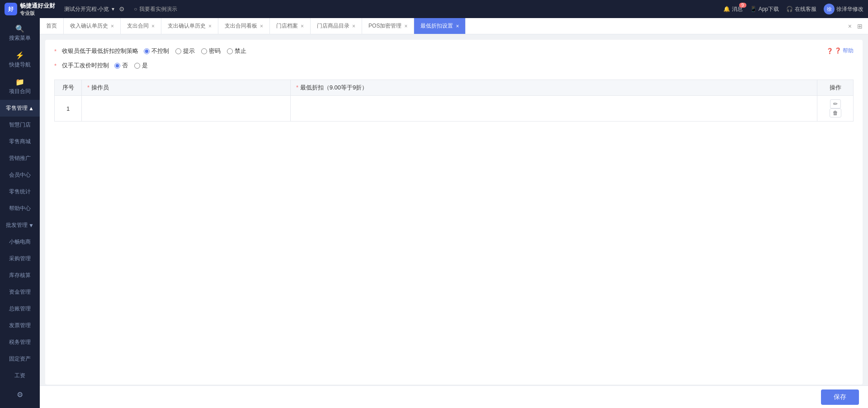  What do you see at coordinates (20, 108) in the screenshot?
I see `sidebar-item-retail-mgmt: 零售管理 ▲` at bounding box center [20, 108].